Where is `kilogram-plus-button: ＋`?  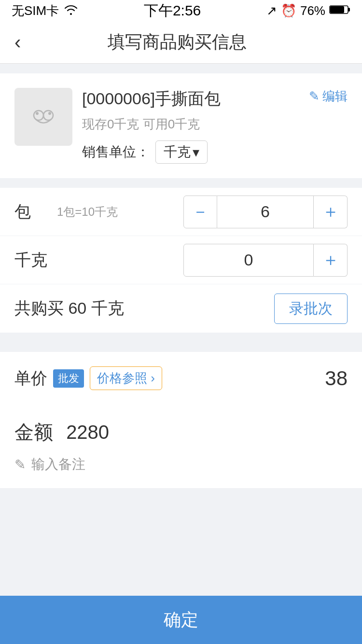
kilogram-plus-button: ＋ is located at coordinates (331, 260).